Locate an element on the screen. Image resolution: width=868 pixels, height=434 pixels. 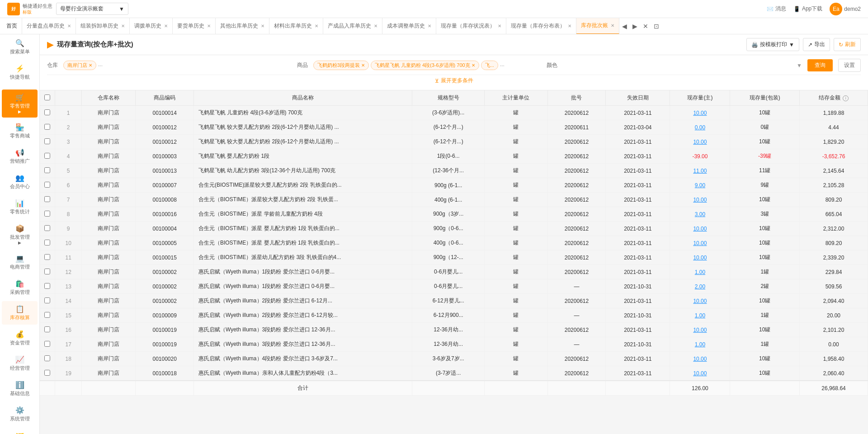
tab-chengben: 成本调整单历史 ✕ is located at coordinates (410, 26).